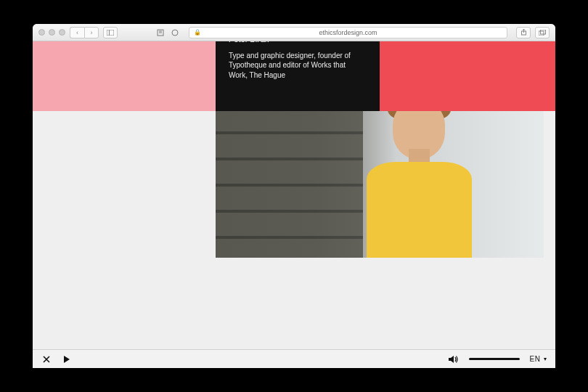  Describe the element at coordinates (42, 32) in the screenshot. I see `close-window-icon` at that location.